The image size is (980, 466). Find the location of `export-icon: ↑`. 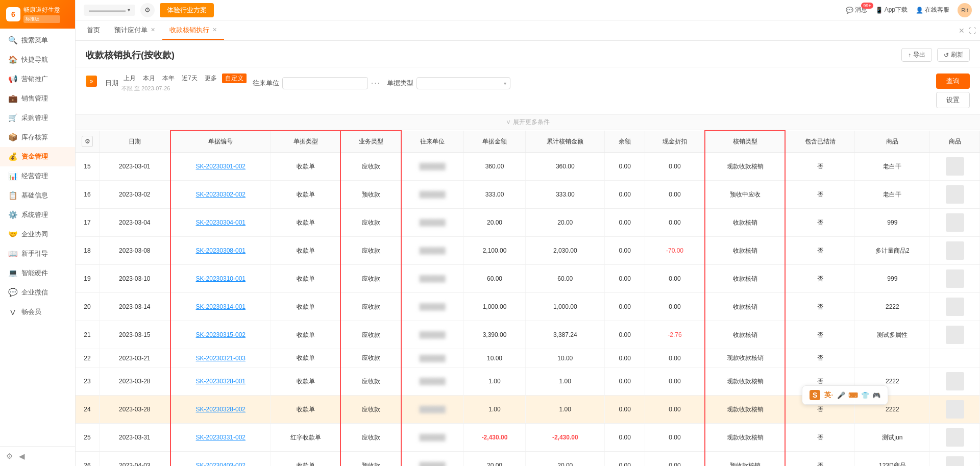

export-icon: ↑ is located at coordinates (910, 55).